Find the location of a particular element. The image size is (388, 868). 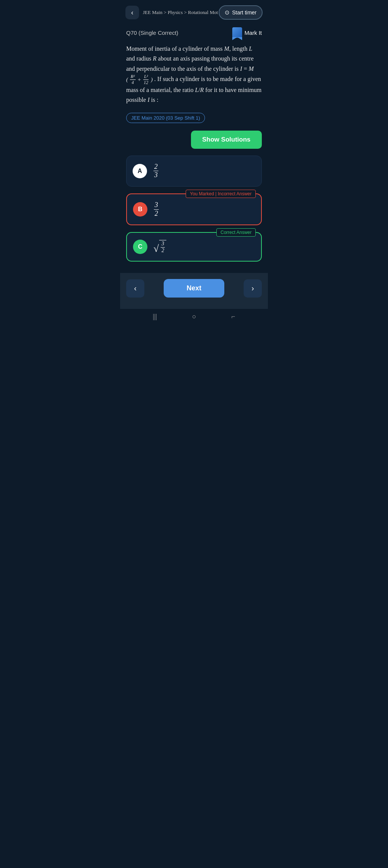

bookmark-icon is located at coordinates (237, 33).